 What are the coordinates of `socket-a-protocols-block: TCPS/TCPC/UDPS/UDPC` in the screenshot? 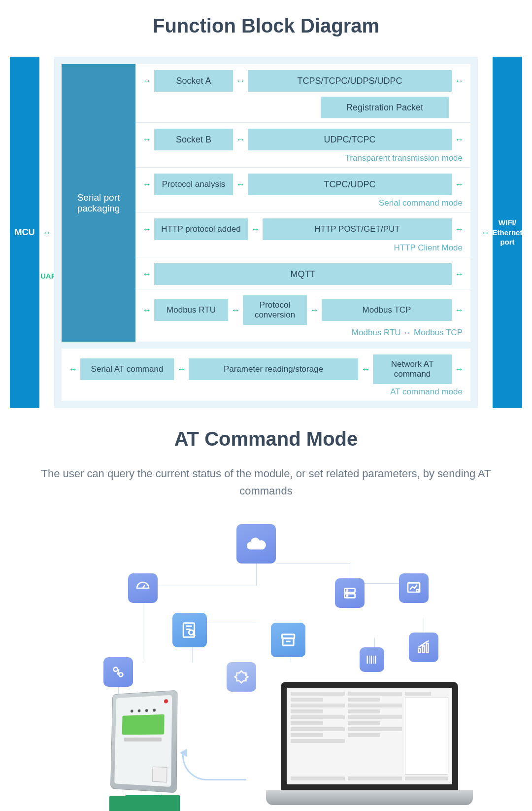 It's located at (350, 81).